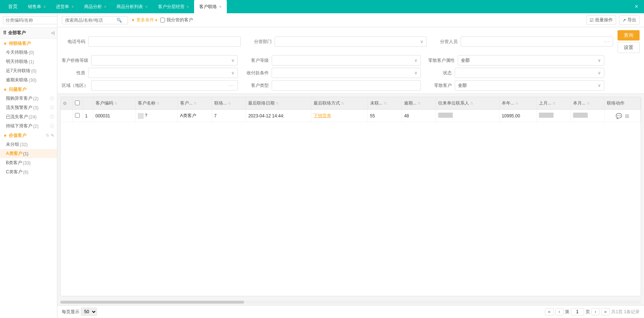 The image size is (644, 318). Describe the element at coordinates (29, 126) in the screenshot. I see `sidebar-item-declining: 持续下滑客户 (2) ⓘ` at that location.